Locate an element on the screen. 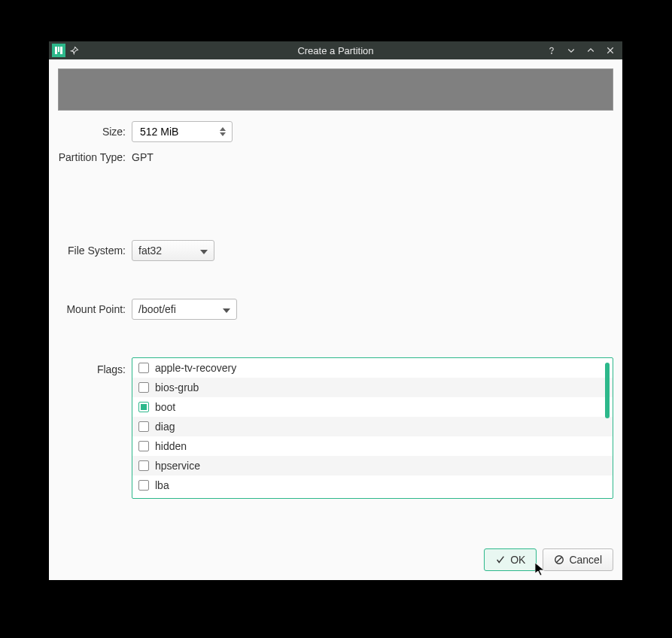  maximize-icon is located at coordinates (591, 50).